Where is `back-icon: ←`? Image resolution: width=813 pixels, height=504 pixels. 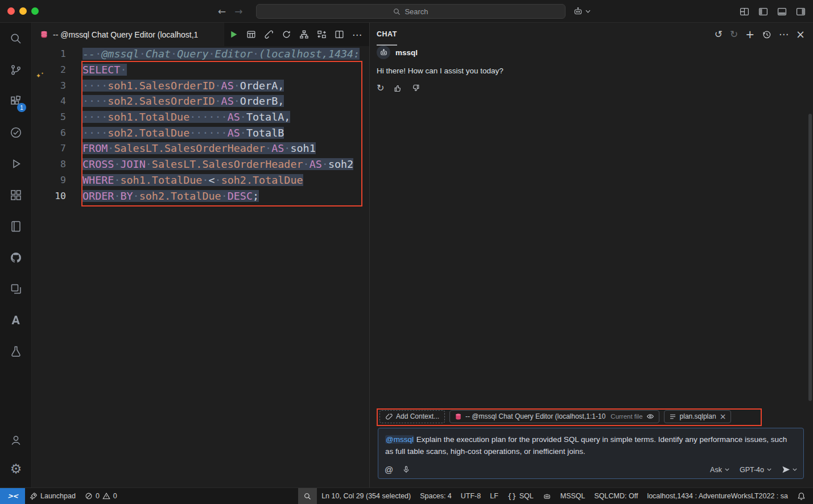
back-icon: ← is located at coordinates (222, 11).